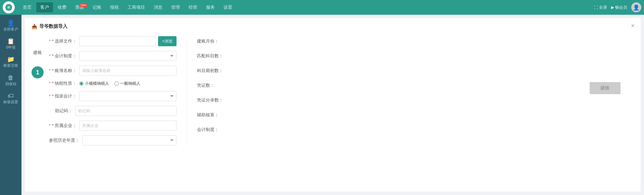 The width and height of the screenshot is (644, 195). Describe the element at coordinates (388, 130) in the screenshot. I see `right-accounting-system-row: 会计制度：` at that location.